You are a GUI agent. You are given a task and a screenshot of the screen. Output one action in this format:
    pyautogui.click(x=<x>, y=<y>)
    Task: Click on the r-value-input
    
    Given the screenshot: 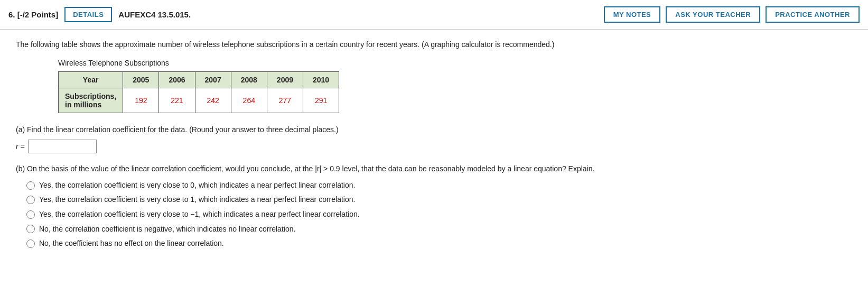 What is the action you would take?
    pyautogui.click(x=62, y=146)
    